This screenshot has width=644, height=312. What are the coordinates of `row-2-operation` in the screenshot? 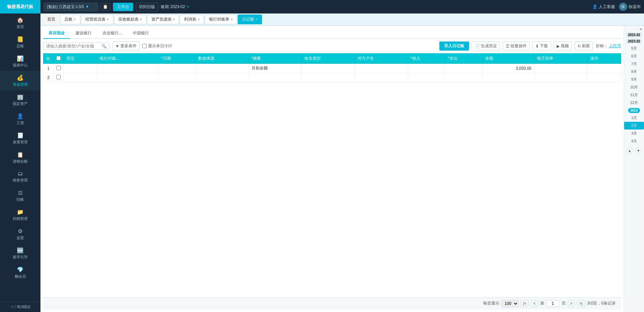 It's located at (604, 78).